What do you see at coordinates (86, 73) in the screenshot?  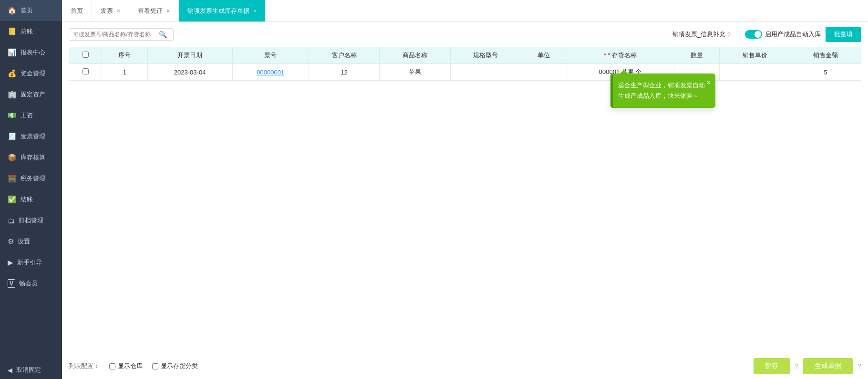 I see `row-checkbox-cell` at bounding box center [86, 73].